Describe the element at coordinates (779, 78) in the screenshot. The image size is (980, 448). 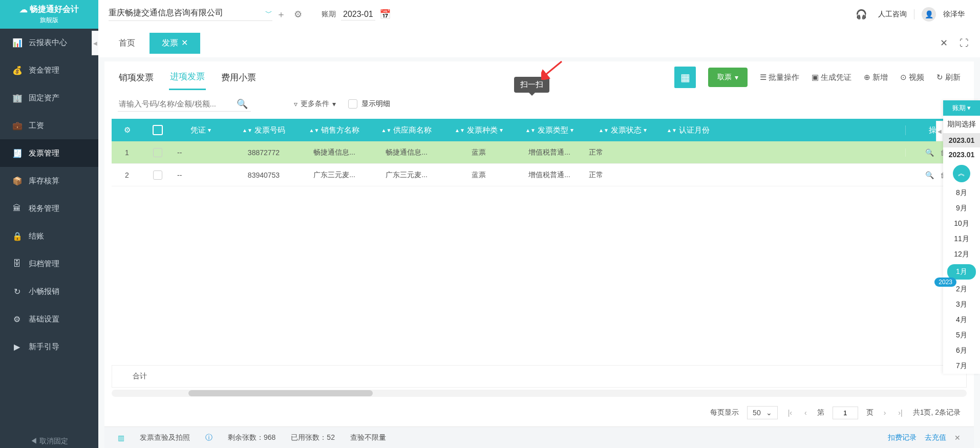
I see `batch-action-button: ☰批量操作` at that location.